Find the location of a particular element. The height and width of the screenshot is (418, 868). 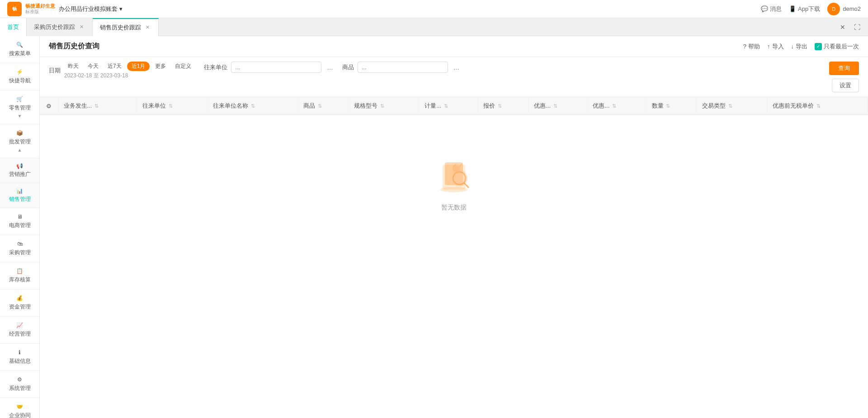

close-all-tabs-btn: ✕ is located at coordinates (843, 27).